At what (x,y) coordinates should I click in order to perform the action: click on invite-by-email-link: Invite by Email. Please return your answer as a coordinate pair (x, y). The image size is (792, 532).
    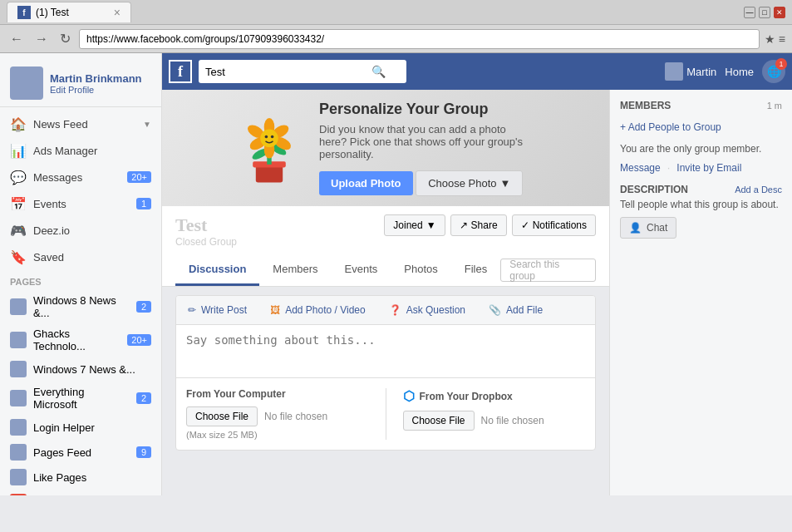
    Looking at the image, I should click on (709, 168).